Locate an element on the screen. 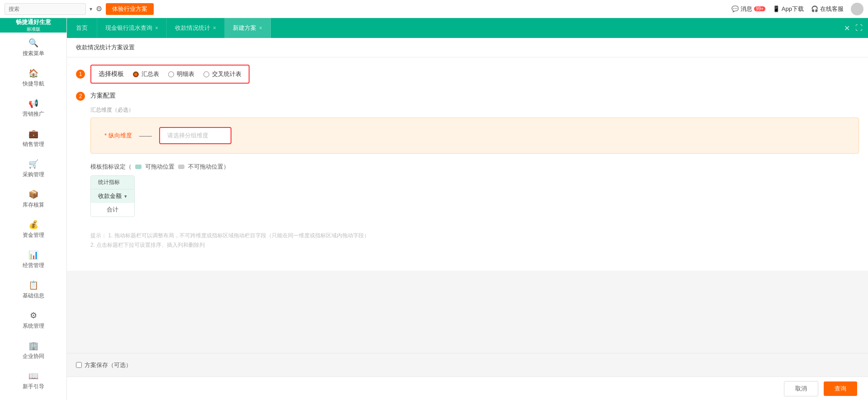  indicator-header-text: 统计指标 is located at coordinates (109, 182).